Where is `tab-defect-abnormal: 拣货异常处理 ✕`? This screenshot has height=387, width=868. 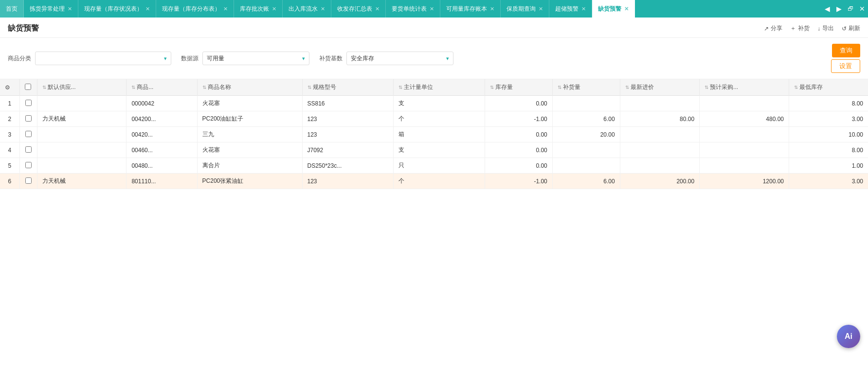
tab-defect-abnormal: 拣货异常处理 ✕ is located at coordinates (51, 9).